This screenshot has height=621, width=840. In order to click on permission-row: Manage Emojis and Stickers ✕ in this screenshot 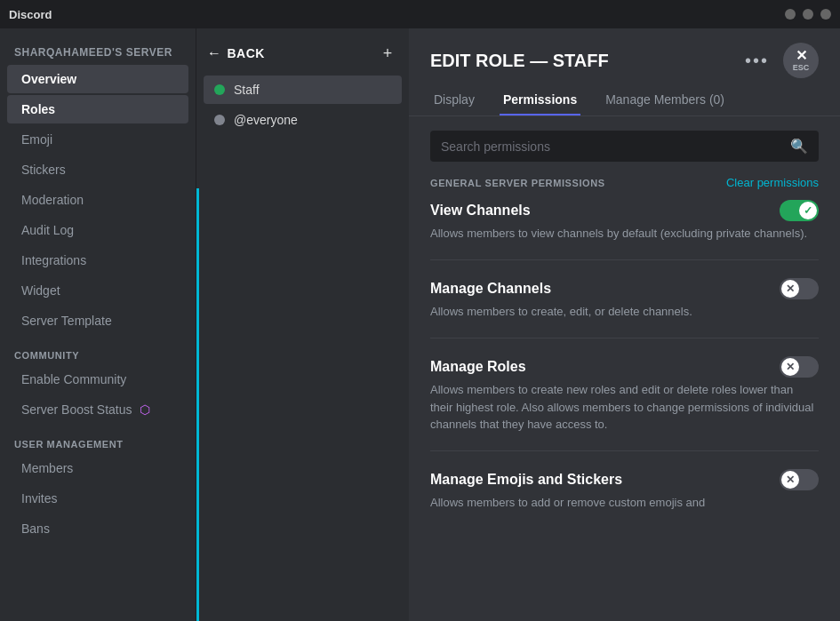, I will do `click(624, 480)`.